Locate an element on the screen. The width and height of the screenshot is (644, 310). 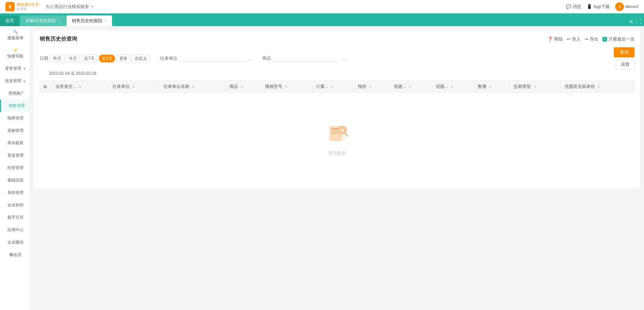
sidebar-item-member: 畅会员 is located at coordinates (15, 255).